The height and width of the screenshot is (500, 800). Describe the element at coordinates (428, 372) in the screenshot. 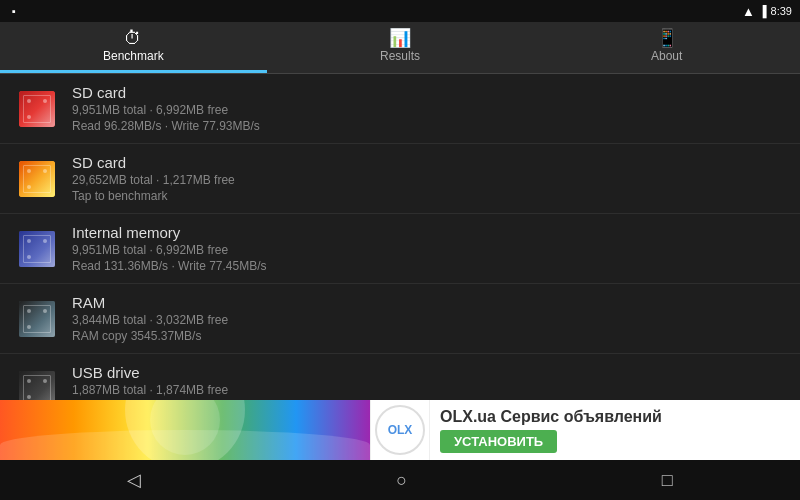

I see `usb-drive-title: USB drive` at that location.